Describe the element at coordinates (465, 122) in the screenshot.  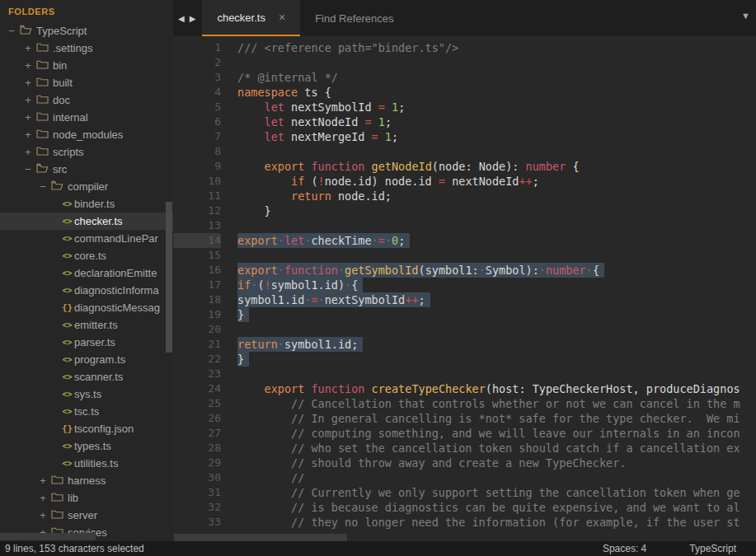
I see `code-line: 6 let nextNodeId = 1;` at that location.